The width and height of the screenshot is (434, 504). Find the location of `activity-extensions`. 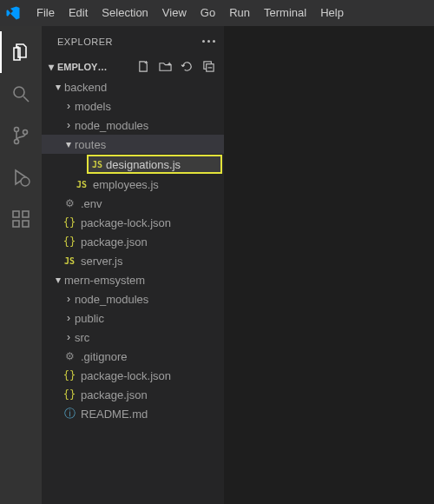

activity-extensions is located at coordinates (21, 219).